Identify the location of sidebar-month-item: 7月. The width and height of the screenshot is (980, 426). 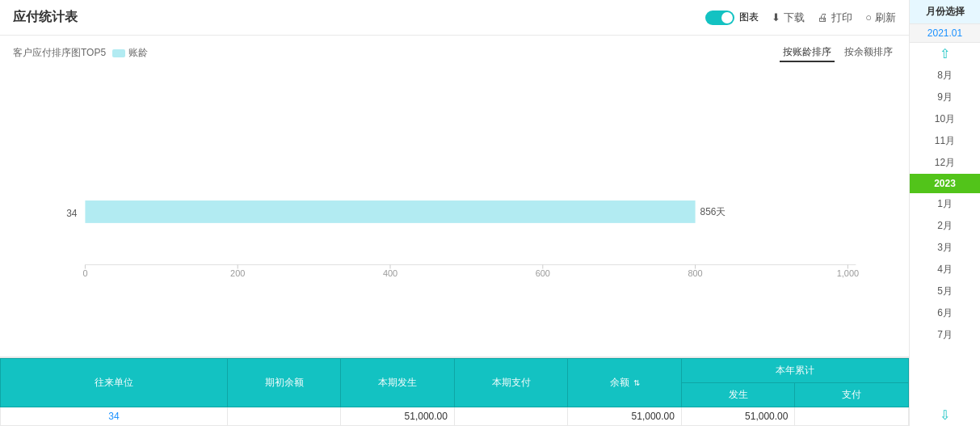
(945, 335).